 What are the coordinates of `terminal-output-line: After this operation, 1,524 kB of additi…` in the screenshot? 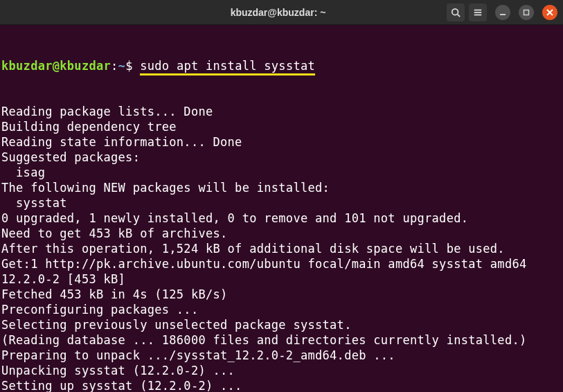 It's located at (281, 249).